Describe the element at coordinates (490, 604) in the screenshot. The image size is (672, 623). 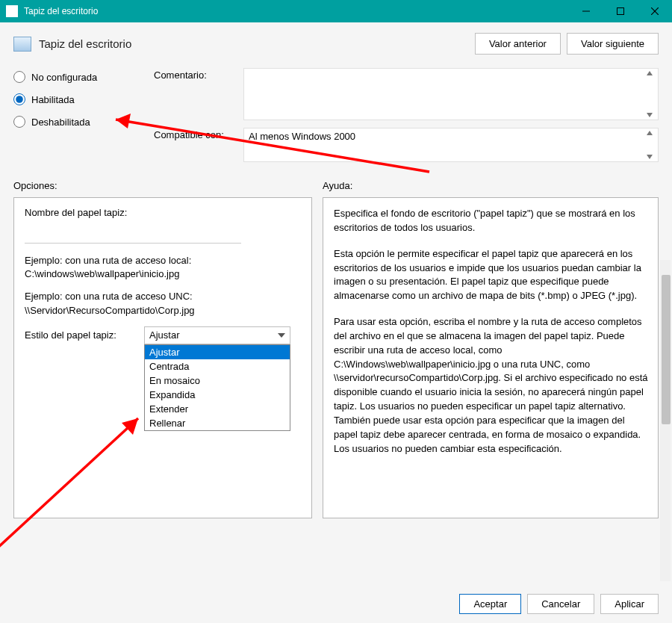
I see `ok-button: Aceptar` at that location.